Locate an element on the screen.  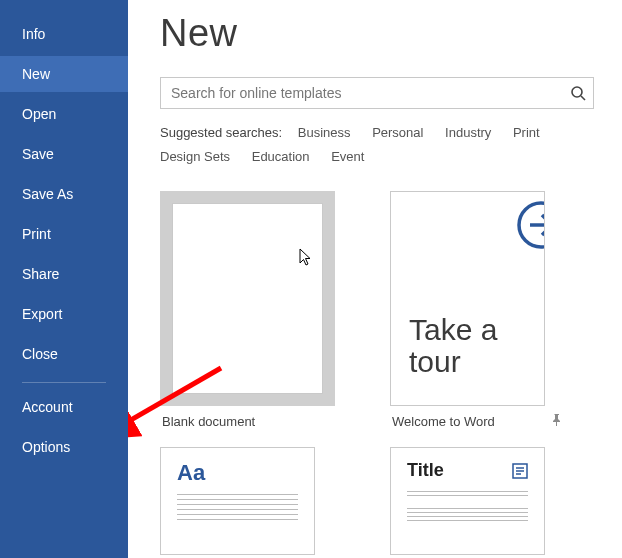
template-thumbnail: Aa is located at coordinates (238, 501).